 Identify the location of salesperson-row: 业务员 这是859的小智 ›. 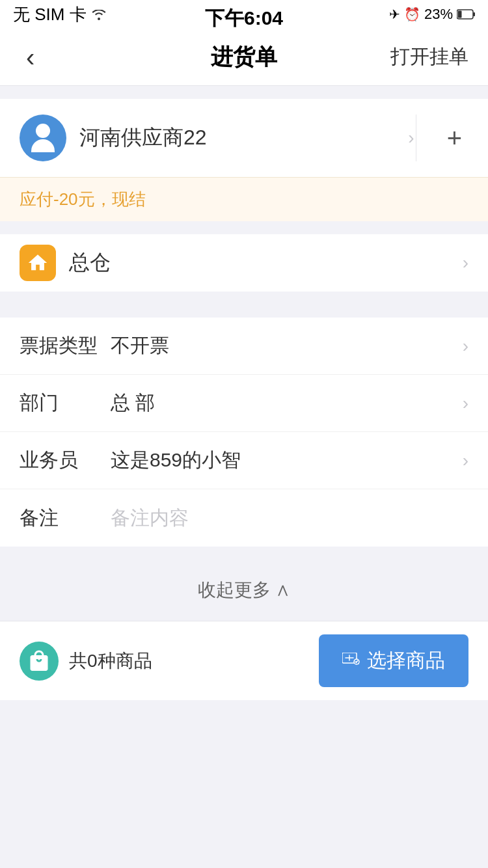
(244, 461).